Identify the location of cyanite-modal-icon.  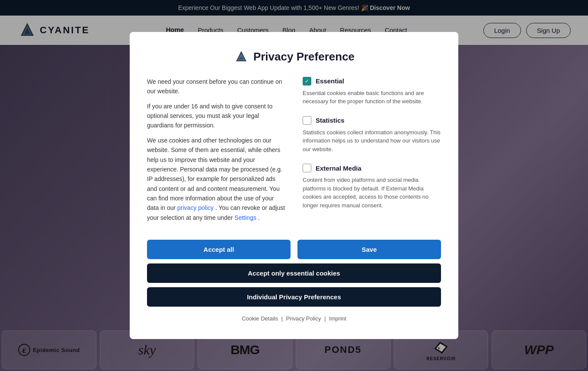
(241, 57).